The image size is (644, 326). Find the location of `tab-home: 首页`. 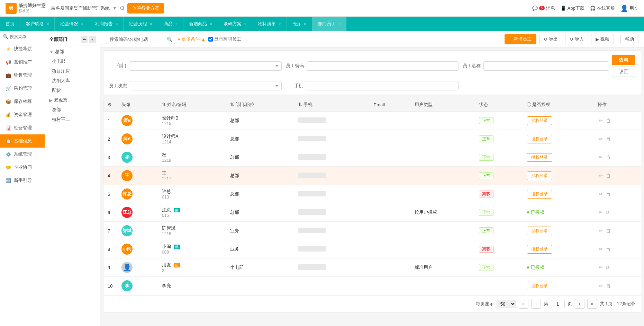

tab-home: 首页 is located at coordinates (10, 24).